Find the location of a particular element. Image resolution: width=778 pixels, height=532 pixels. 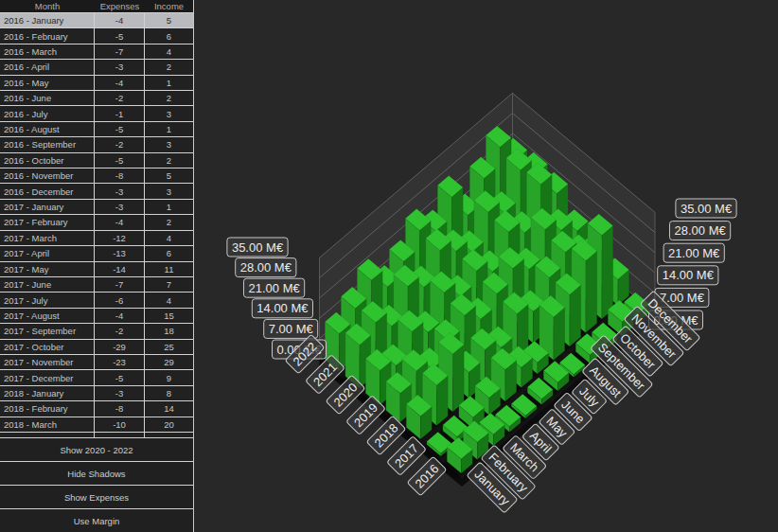

table-row: 2017 - September-218 is located at coordinates (97, 331).